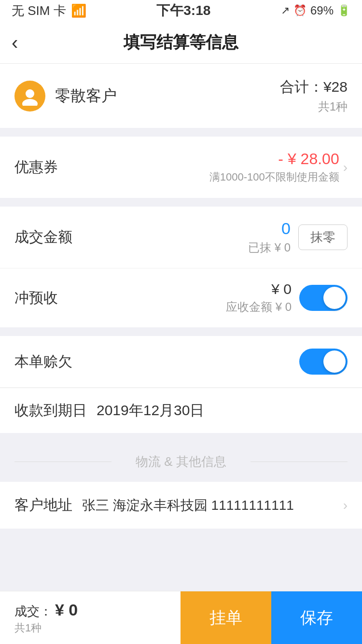 The image size is (362, 644). Describe the element at coordinates (269, 238) in the screenshot. I see `transaction-value-col: 0 已抹 ¥ 0` at that location.